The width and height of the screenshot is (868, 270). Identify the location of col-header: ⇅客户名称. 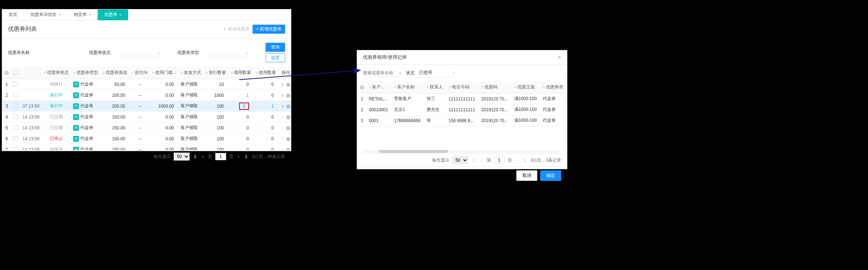
(408, 87).